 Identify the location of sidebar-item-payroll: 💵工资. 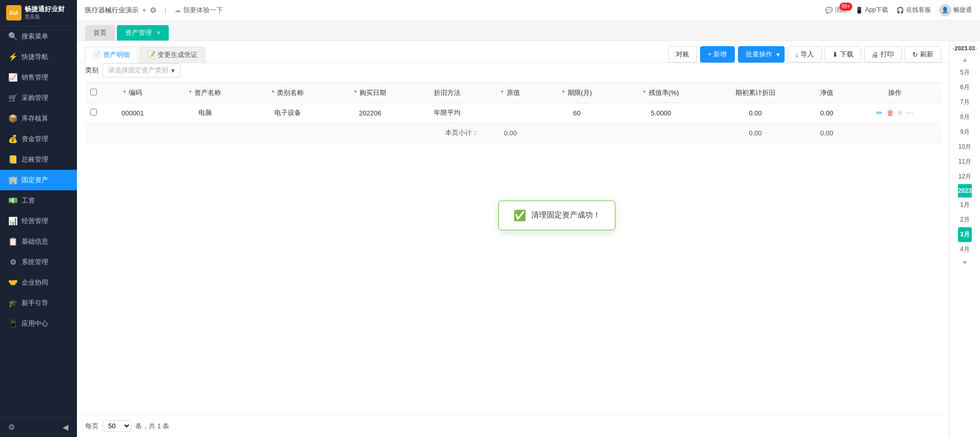
(38, 201).